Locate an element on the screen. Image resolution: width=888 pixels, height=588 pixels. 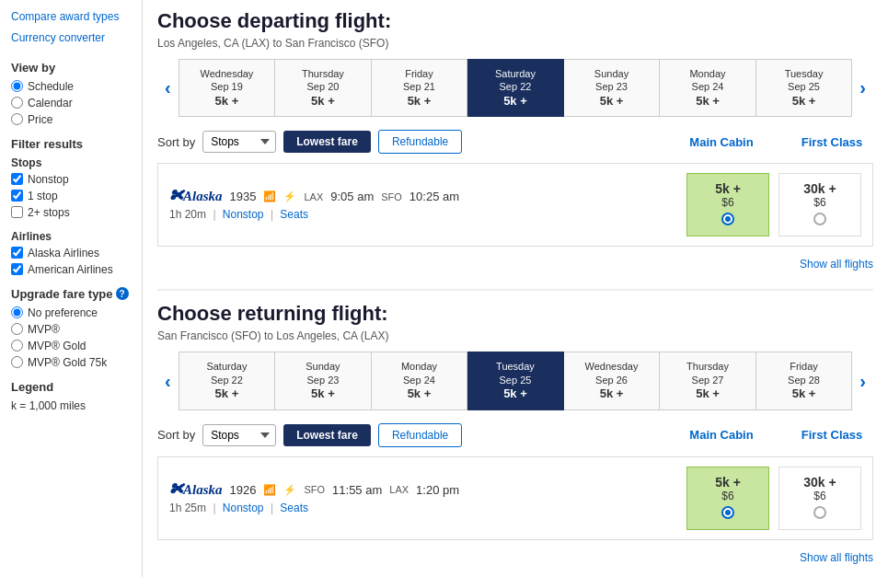
returning-next-arrow: › is located at coordinates (863, 381).